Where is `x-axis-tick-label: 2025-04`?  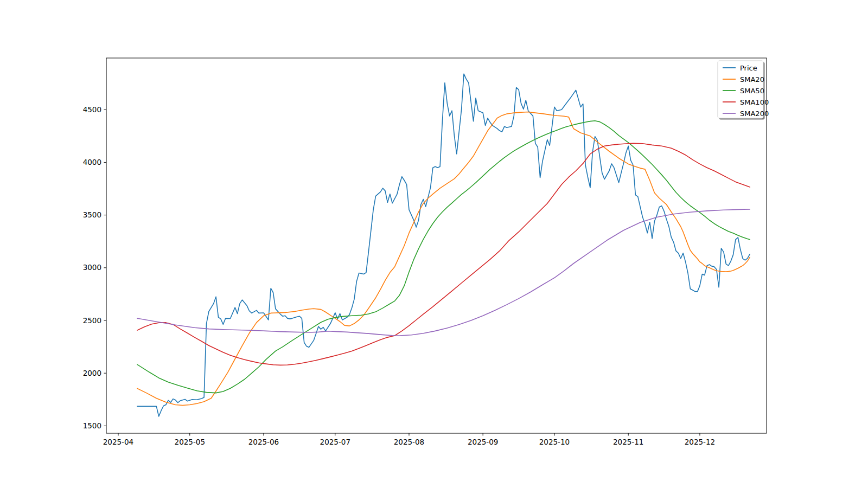 x-axis-tick-label: 2025-04 is located at coordinates (118, 442).